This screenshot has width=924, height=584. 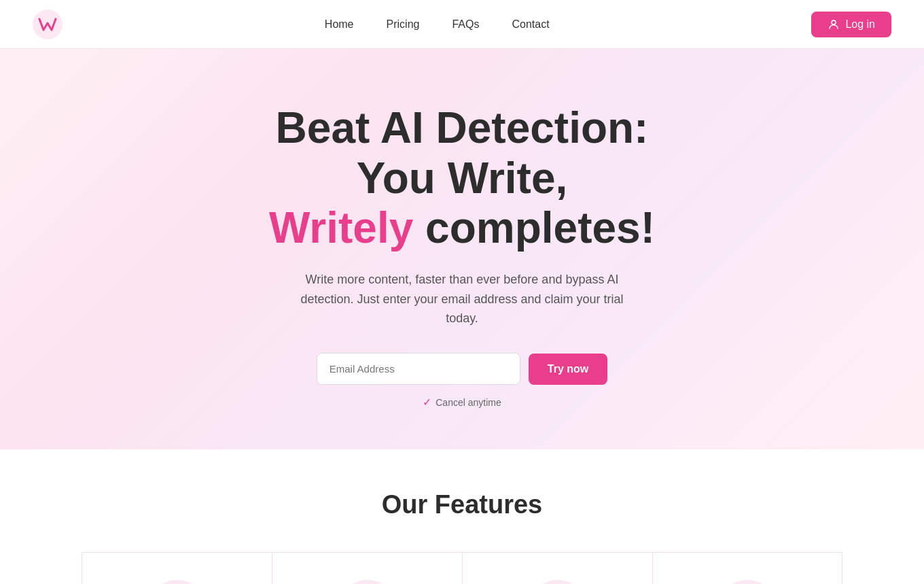 What do you see at coordinates (465, 24) in the screenshot?
I see `nav-item-faqs: FAQs` at bounding box center [465, 24].